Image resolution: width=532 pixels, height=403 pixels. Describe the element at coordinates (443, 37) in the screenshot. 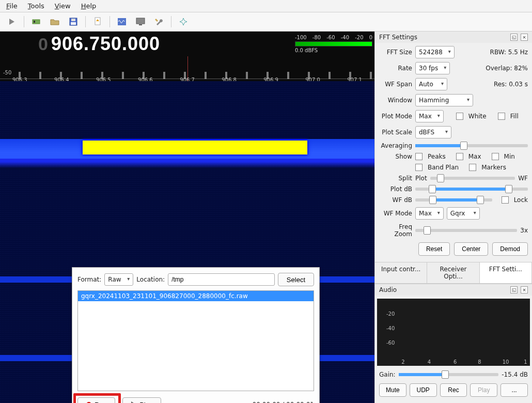

I see `fft-title: FFT Settings` at that location.